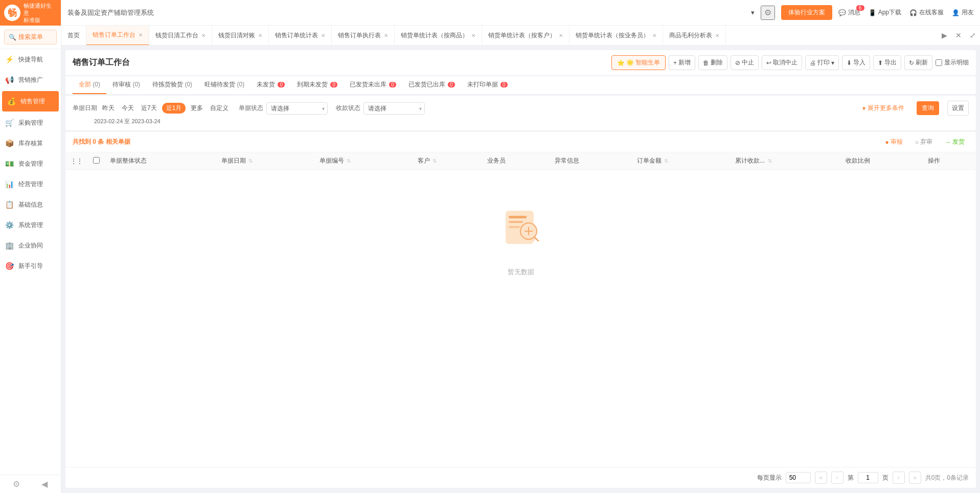 This screenshot has width=980, height=493. I want to click on date-opt-custom: 自定义, so click(219, 108).